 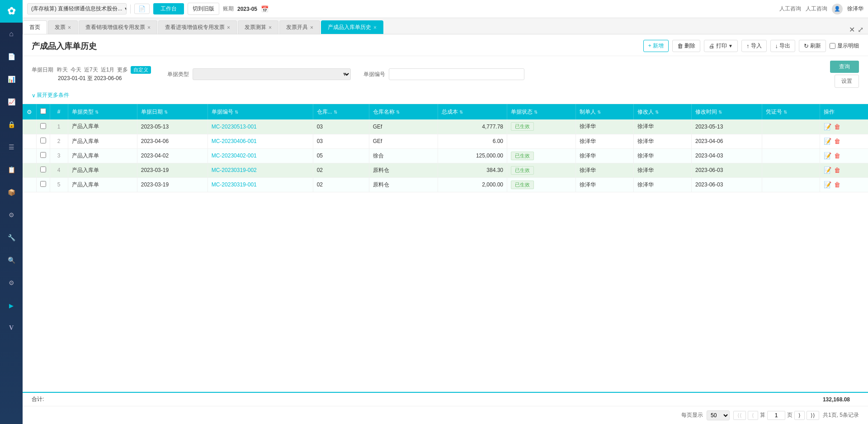 What do you see at coordinates (686, 46) in the screenshot?
I see `delete-button: 🗑 删除` at bounding box center [686, 46].